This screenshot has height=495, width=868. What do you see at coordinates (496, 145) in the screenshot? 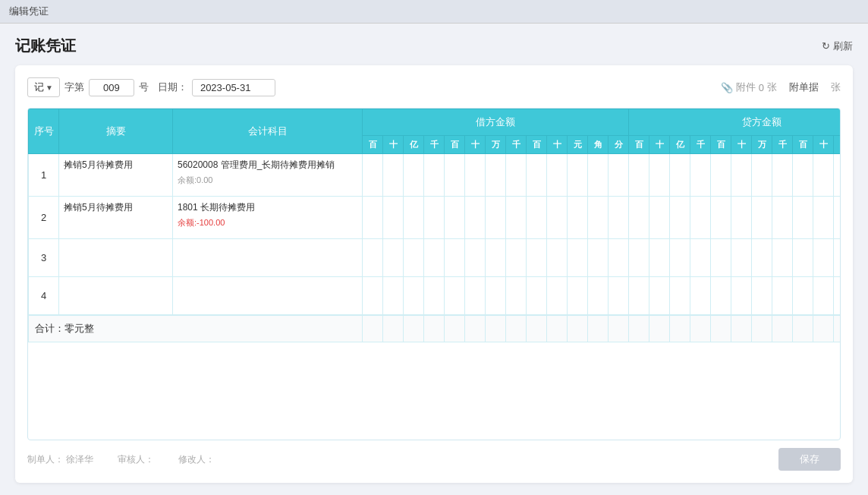
I see `debit-d7: 万` at bounding box center [496, 145].